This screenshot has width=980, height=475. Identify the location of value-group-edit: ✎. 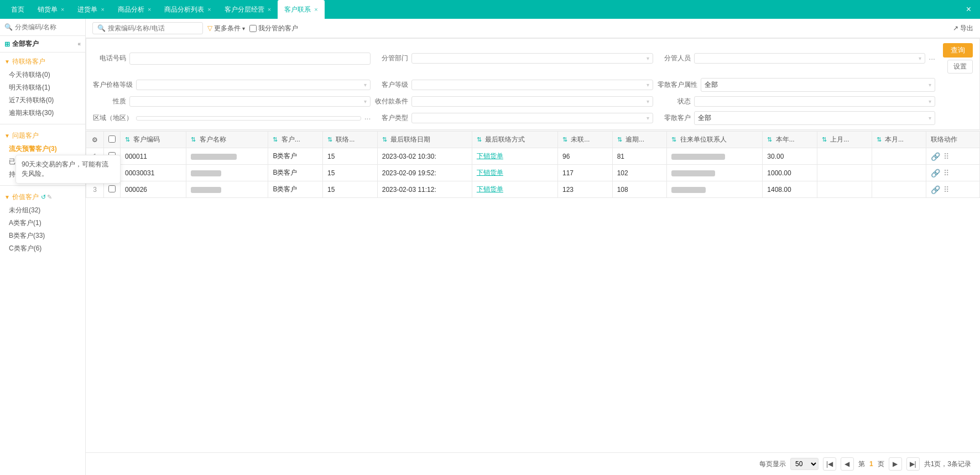
(50, 197).